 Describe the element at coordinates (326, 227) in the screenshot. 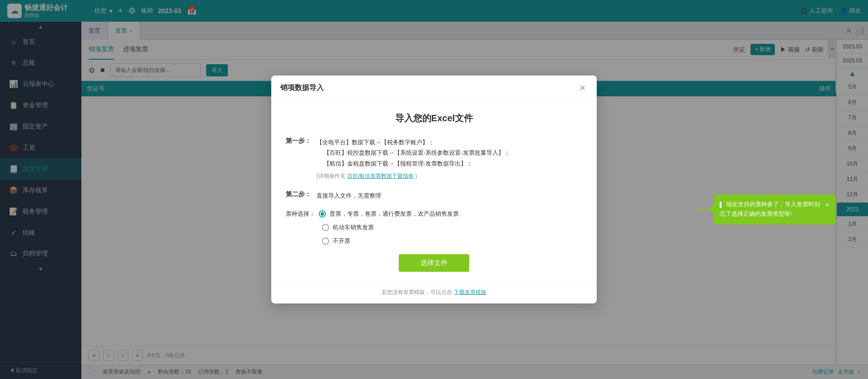

I see `radio-motor-circle` at that location.